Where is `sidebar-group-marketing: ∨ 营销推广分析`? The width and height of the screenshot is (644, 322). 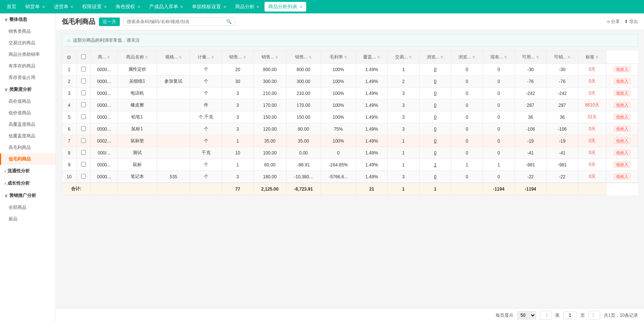
sidebar-group-marketing: ∨ 营销推广分析 is located at coordinates (28, 196).